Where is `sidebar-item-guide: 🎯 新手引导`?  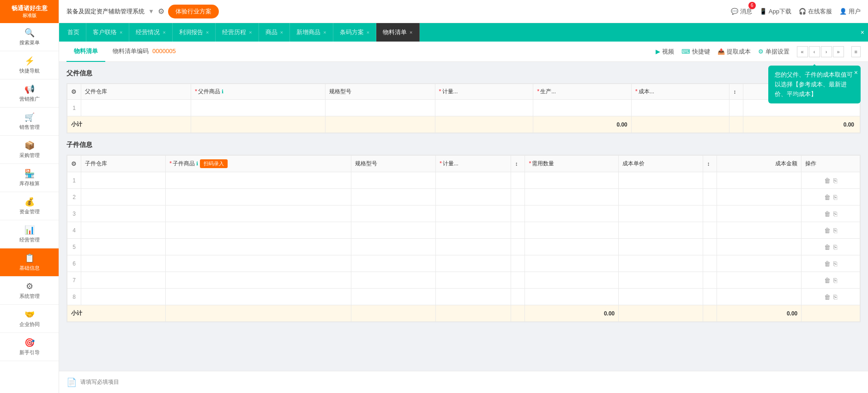 sidebar-item-guide: 🎯 新手引导 is located at coordinates (30, 347).